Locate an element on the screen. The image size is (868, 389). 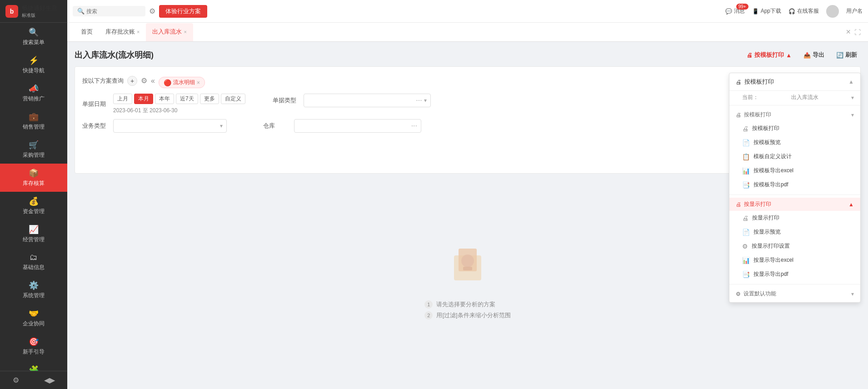
sidebar-item-enterprise: 🤝 企业协同 is located at coordinates (34, 318).